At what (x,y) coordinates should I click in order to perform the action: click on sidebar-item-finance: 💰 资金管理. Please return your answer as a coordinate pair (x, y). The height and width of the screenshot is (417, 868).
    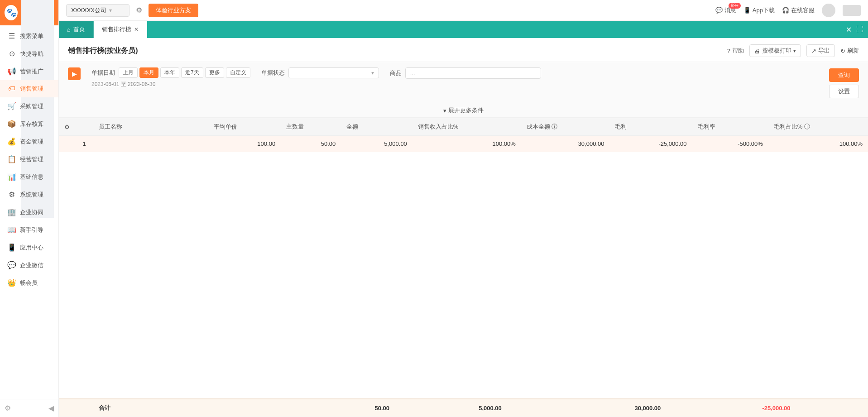
    Looking at the image, I should click on (29, 141).